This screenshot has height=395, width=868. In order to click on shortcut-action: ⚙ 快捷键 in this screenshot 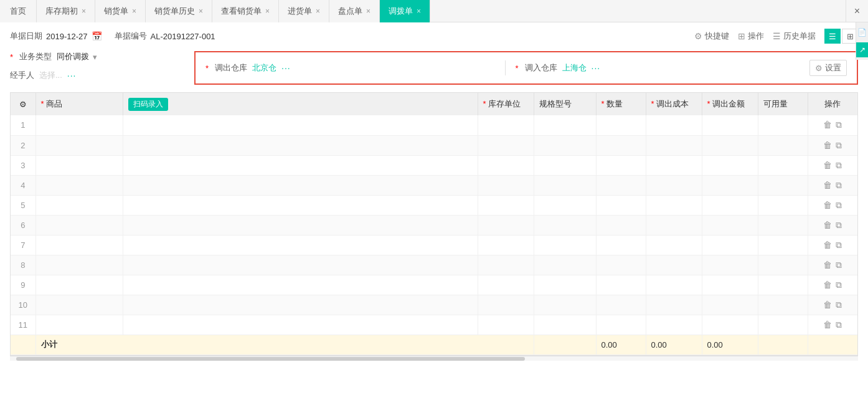, I will do `click(712, 36)`.